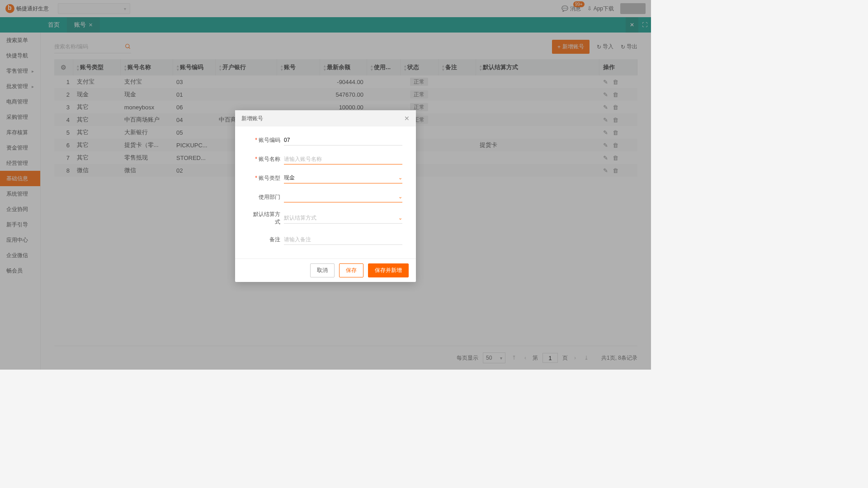 The image size is (868, 488). I want to click on add-account-modal: 新增账号 ✕ *账号编码 *账号名称 *账号类型 现金 ⌄, so click(326, 196).